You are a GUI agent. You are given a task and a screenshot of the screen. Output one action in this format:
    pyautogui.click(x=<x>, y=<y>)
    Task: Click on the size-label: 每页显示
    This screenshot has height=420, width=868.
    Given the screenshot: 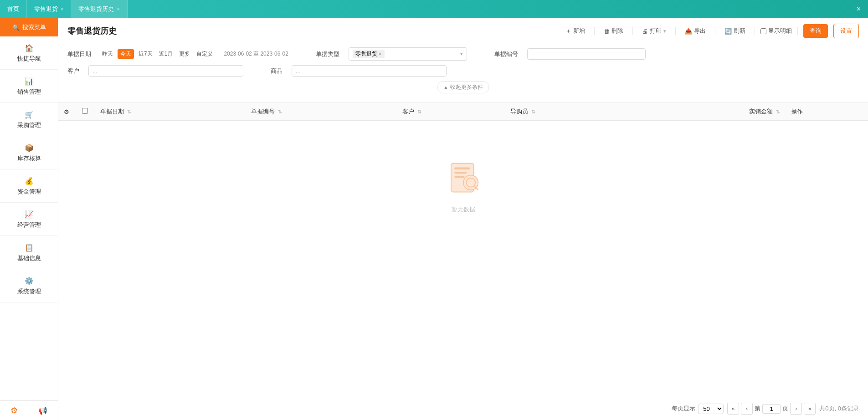 What is the action you would take?
    pyautogui.click(x=683, y=409)
    